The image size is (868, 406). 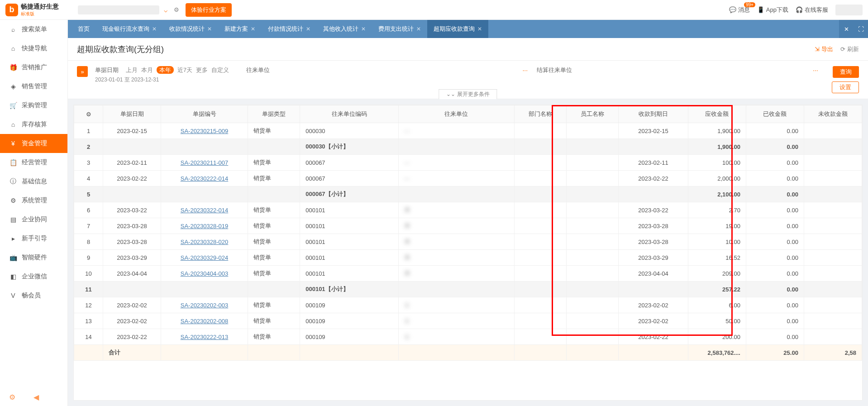 I want to click on customer-more-icon: ···, so click(x=525, y=70).